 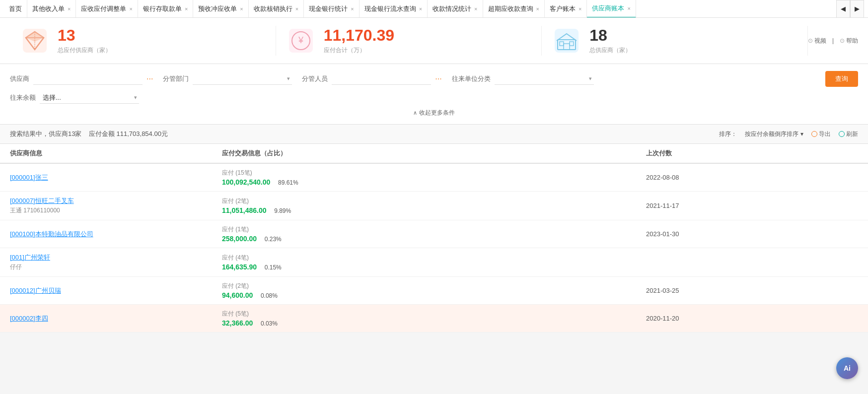 I want to click on payable-percent: 0.15%, so click(x=273, y=267).